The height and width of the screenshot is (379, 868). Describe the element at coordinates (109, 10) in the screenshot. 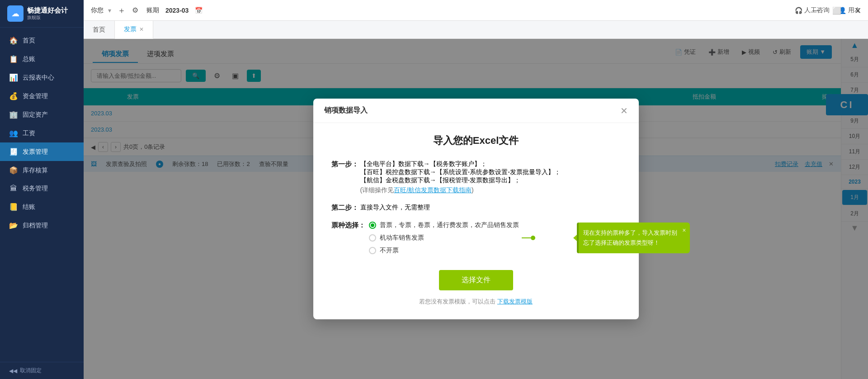

I see `company-dropdown-icon: ▾` at that location.